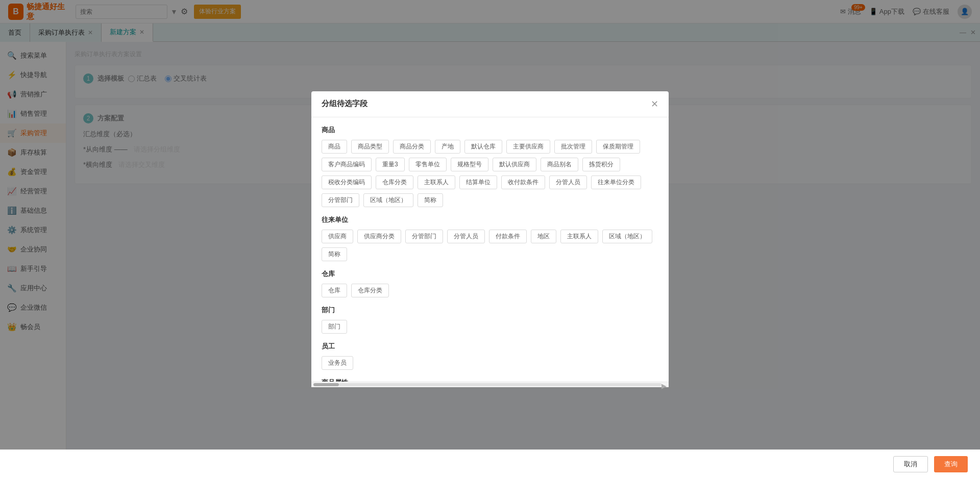 The image size is (980, 478). Describe the element at coordinates (490, 291) in the screenshot. I see `warehouse-field-tags: 仓库 仓库分类` at that location.